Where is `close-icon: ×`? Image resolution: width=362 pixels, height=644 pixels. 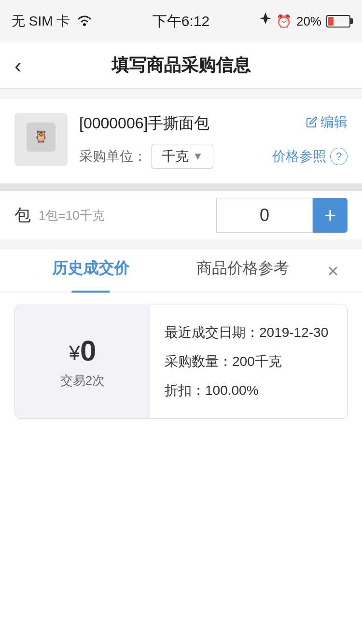
close-icon: × is located at coordinates (333, 271).